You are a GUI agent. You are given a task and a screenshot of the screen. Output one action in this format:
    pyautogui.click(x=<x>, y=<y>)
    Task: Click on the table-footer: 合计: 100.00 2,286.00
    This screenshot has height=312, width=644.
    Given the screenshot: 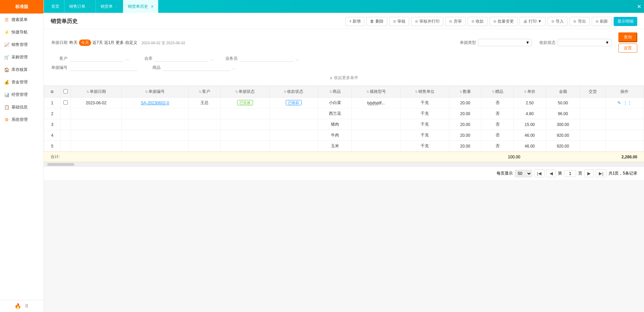 What is the action you would take?
    pyautogui.click(x=344, y=157)
    